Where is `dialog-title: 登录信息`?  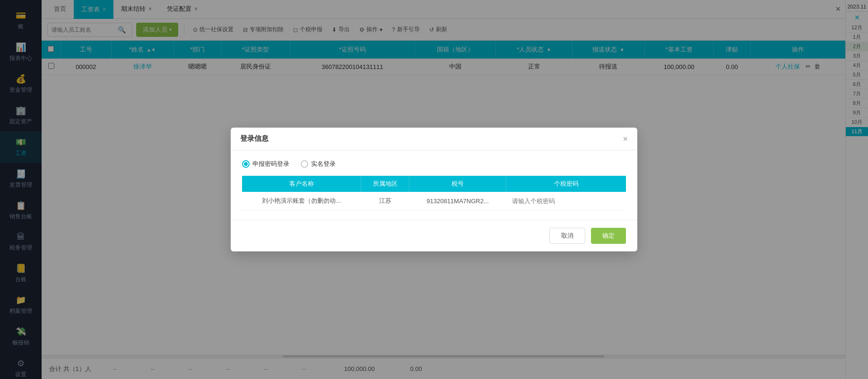
dialog-title: 登录信息 is located at coordinates (254, 139).